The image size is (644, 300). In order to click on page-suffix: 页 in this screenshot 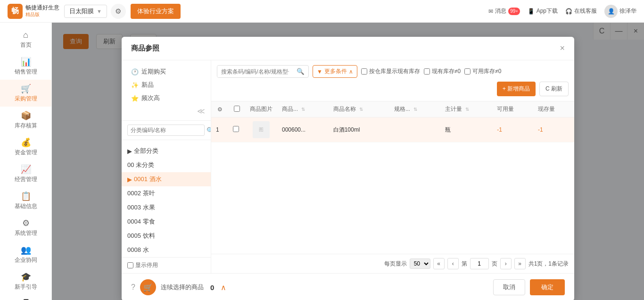, I will do `click(495, 264)`.